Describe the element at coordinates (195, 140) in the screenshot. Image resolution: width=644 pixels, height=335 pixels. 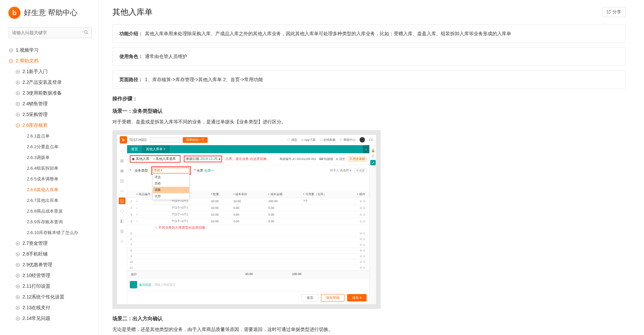
I see `mock-upgrade-button: 我要换购一下` at that location.